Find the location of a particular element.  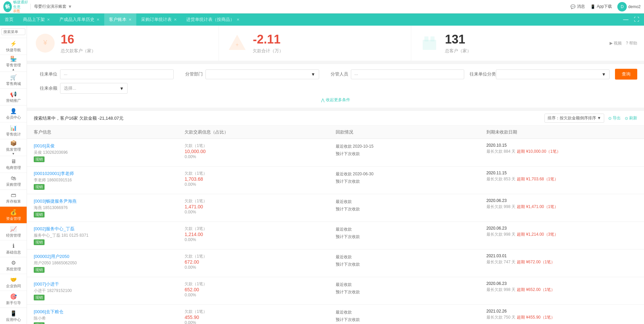

stats-bar: ¥ 16 总欠款客户（家） + -2.11 欠款合计（万） is located at coordinates (335, 43).